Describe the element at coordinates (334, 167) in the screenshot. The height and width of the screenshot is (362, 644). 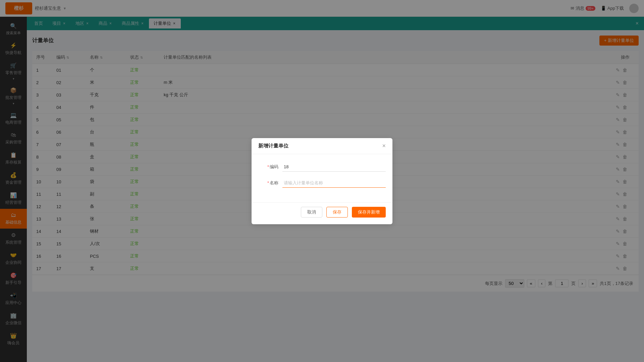
I see `code-input` at that location.